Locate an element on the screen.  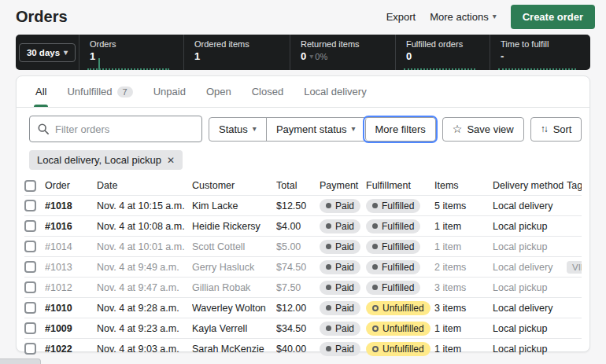
stat-cell: Ordered items 1 is located at coordinates (236, 52).